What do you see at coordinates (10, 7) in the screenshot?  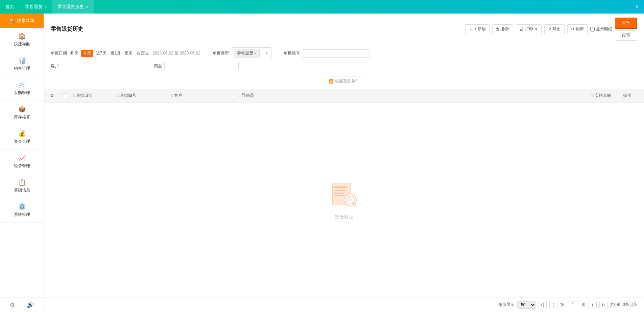 I see `tab-home: 首页` at bounding box center [10, 7].